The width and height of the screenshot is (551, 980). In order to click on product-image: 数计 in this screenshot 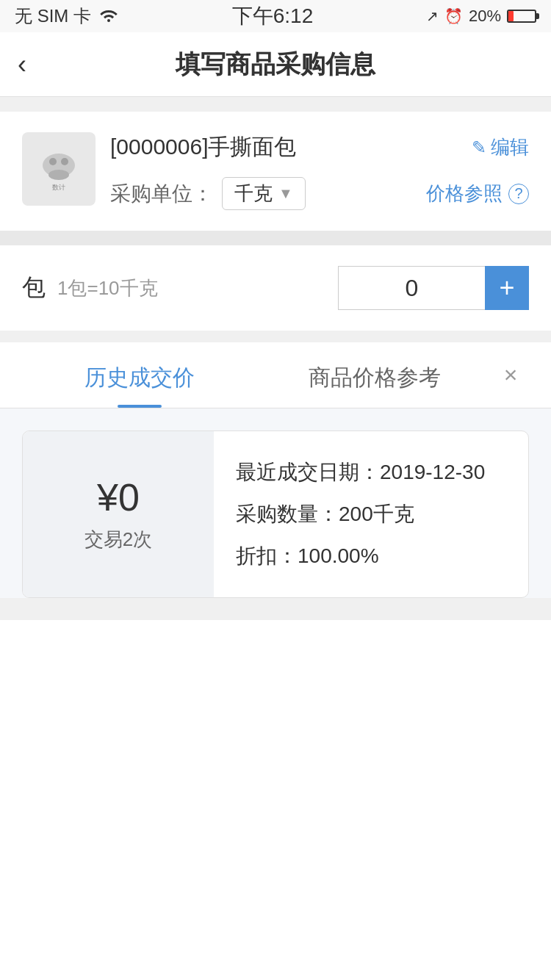, I will do `click(59, 169)`.